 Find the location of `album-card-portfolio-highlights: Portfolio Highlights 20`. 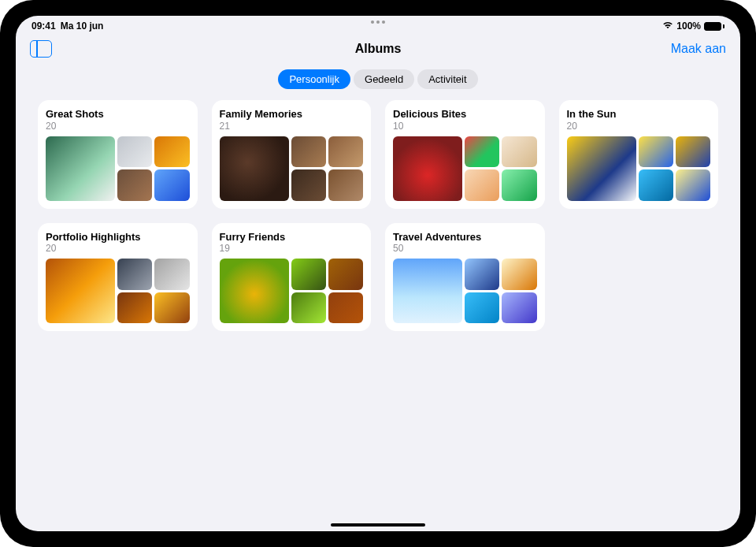

album-card-portfolio-highlights: Portfolio Highlights 20 is located at coordinates (118, 277).